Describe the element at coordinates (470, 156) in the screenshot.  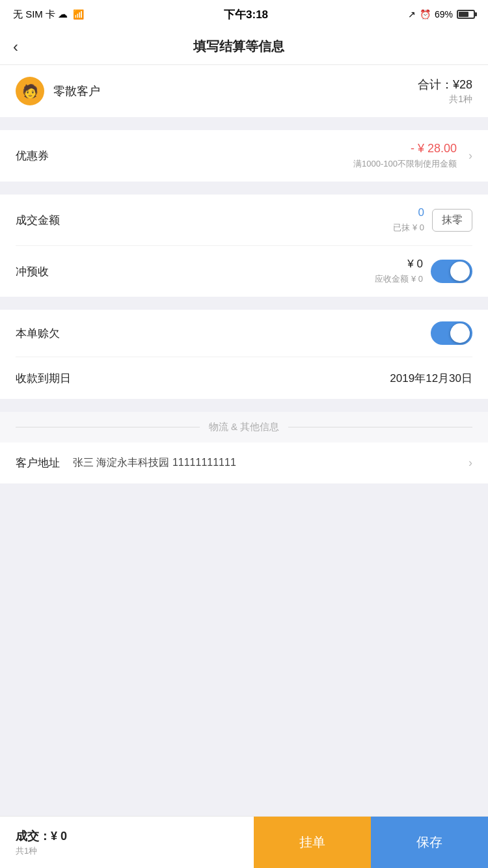
I see `chevron-right-icon: ›` at that location.